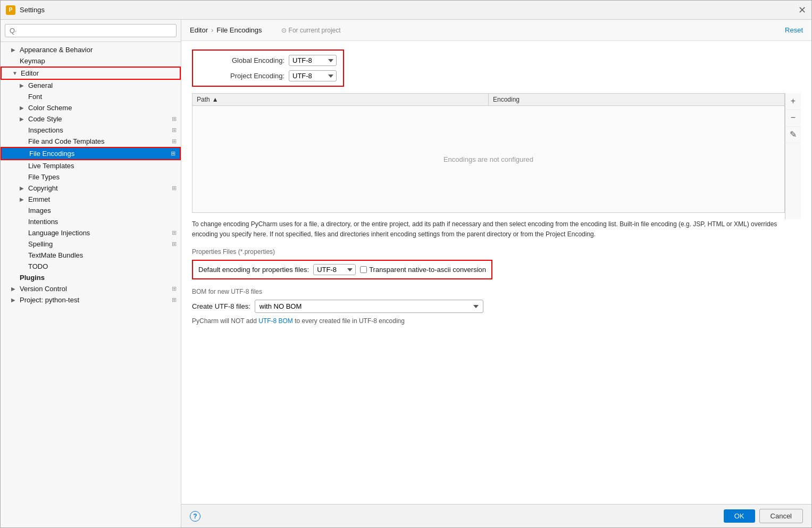 Image resolution: width=812 pixels, height=528 pixels. What do you see at coordinates (793, 101) in the screenshot?
I see `add-row-button: +` at bounding box center [793, 101].